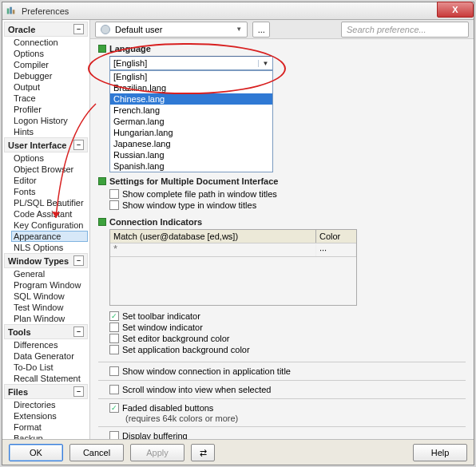 This screenshot has height=467, width=476. I want to click on section-title: Connection Indicators, so click(156, 222).